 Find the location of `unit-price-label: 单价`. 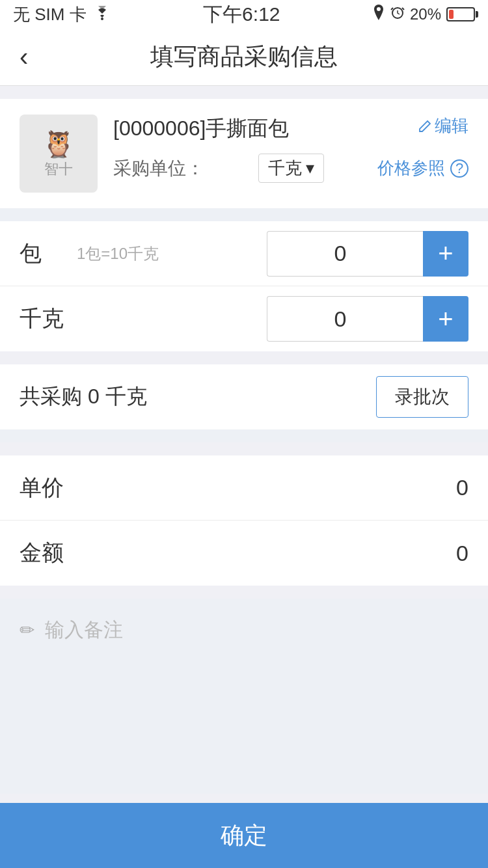

unit-price-label: 单价 is located at coordinates (42, 488).